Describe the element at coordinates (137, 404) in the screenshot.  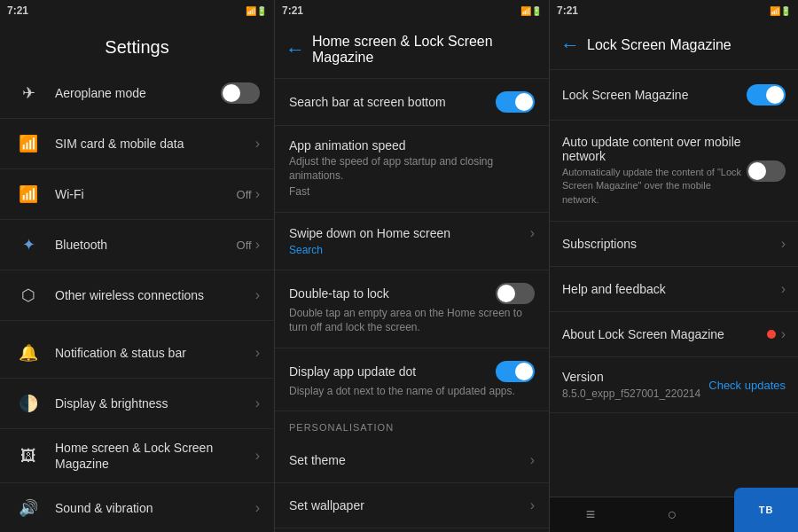
I see `sidebar-item-display: 🌓 Display & brightness ›` at that location.